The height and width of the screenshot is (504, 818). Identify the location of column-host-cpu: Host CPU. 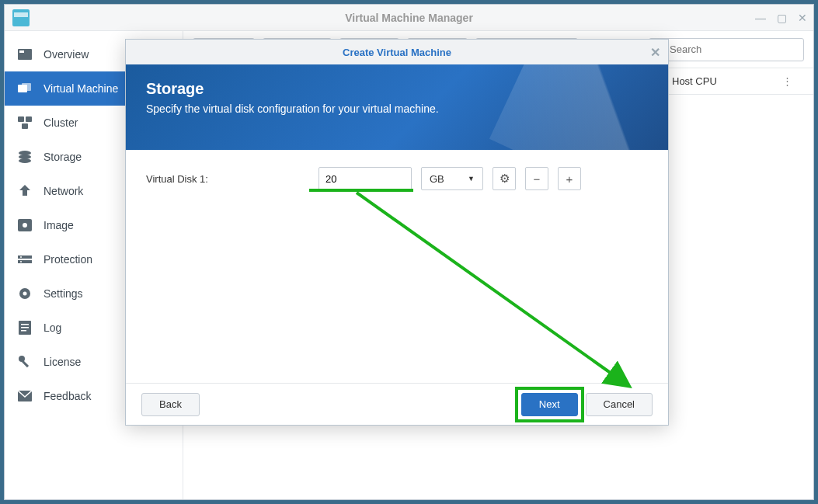
(722, 81).